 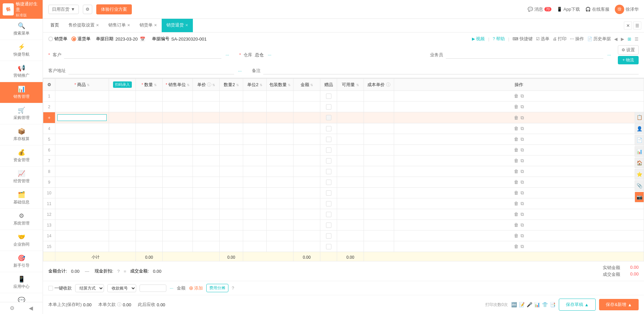 What do you see at coordinates (525, 55) in the screenshot?
I see `staff-input` at bounding box center [525, 55].